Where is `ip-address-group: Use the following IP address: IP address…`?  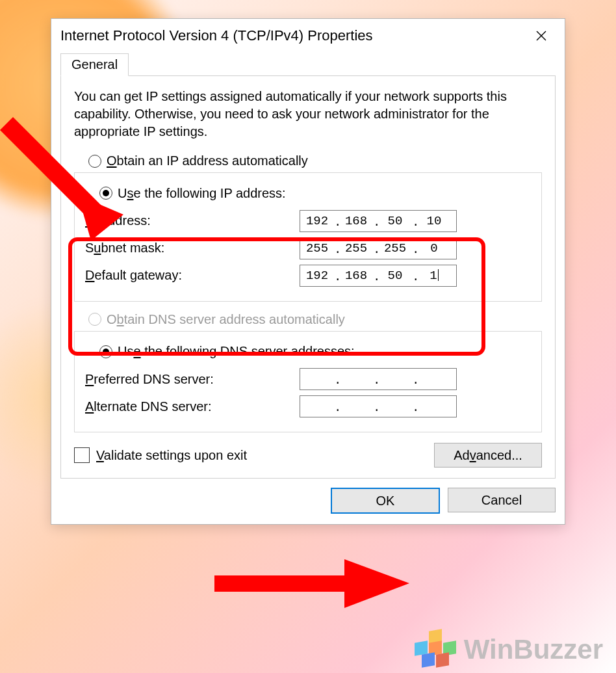
ip-address-group: Use the following IP address: IP address… is located at coordinates (308, 237).